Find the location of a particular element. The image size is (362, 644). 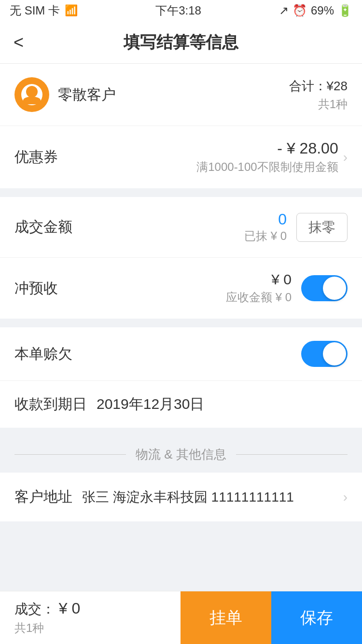

battery-icon: 🔋 is located at coordinates (345, 11).